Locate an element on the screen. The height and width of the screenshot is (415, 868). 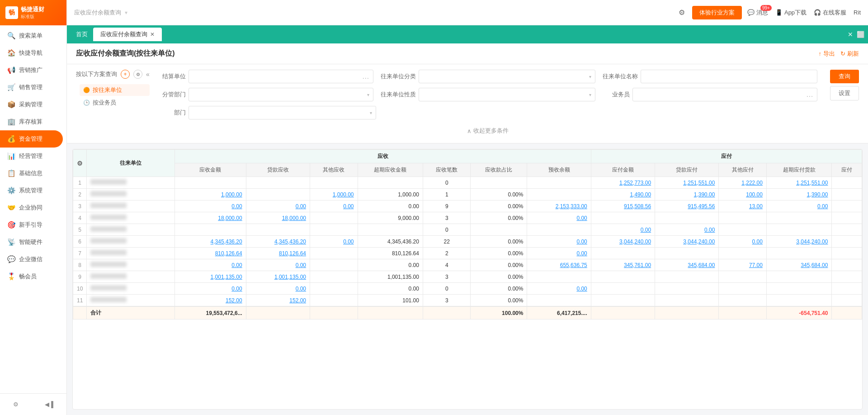
sidebar-item-sales: 🛒销售管理 is located at coordinates (33, 87).